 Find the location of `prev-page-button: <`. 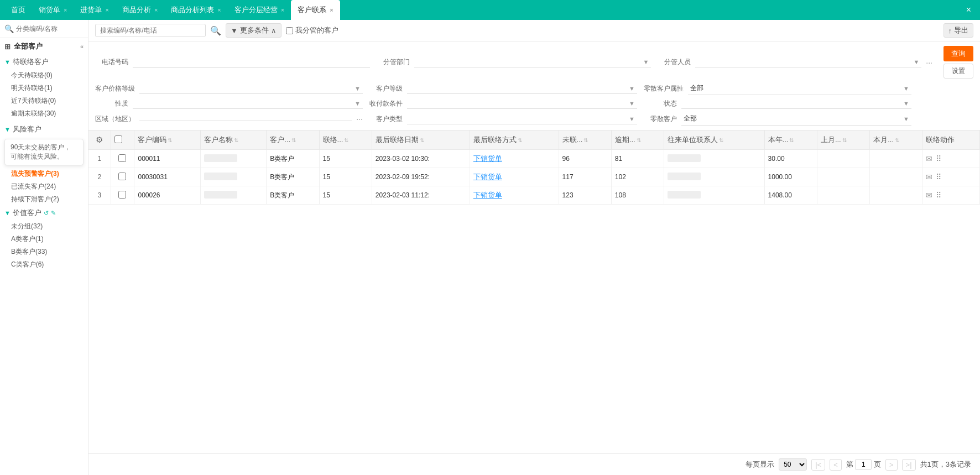

prev-page-button: < is located at coordinates (836, 464).